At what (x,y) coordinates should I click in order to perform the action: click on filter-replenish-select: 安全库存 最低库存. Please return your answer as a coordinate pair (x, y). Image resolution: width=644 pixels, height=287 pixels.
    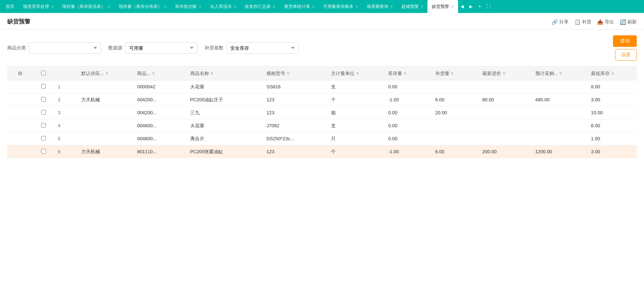
    Looking at the image, I should click on (262, 48).